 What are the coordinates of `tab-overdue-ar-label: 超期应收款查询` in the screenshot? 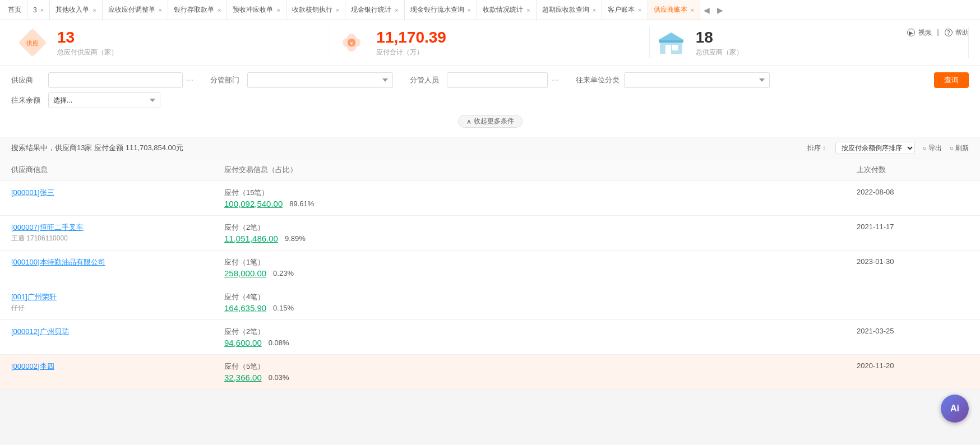 It's located at (566, 10).